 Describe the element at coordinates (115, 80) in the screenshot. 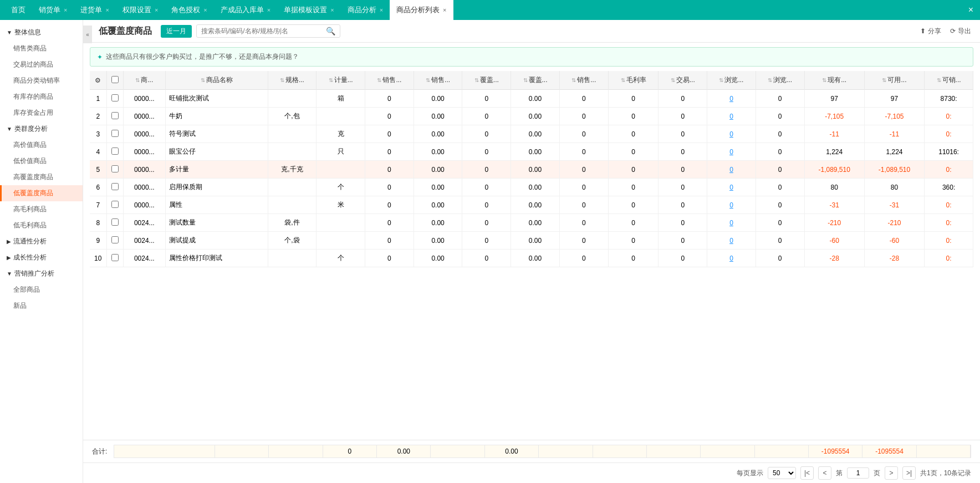

I see `select-all-checkbox` at that location.